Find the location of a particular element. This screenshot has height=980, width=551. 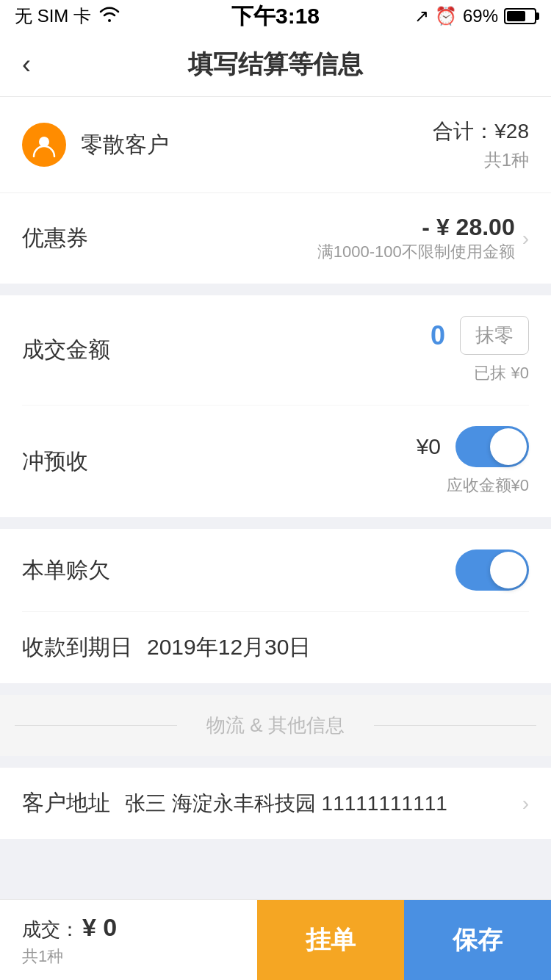

customer-name: 零散客户 is located at coordinates (125, 145).